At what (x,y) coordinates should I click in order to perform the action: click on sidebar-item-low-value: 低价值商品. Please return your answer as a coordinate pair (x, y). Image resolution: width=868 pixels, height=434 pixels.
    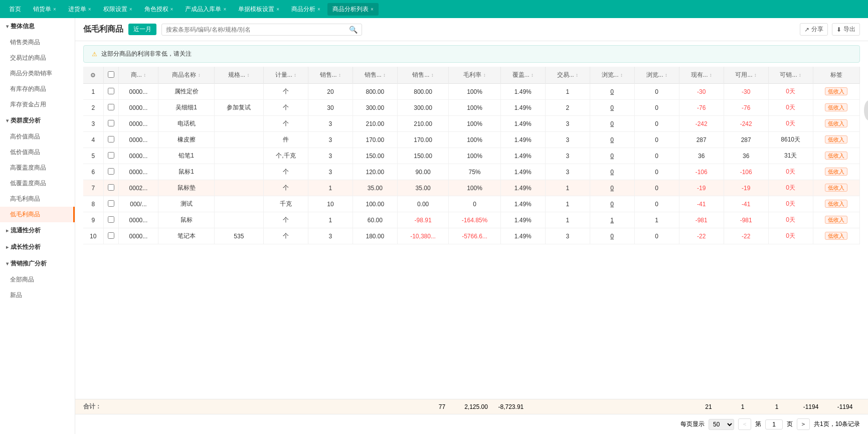
    Looking at the image, I should click on (37, 153).